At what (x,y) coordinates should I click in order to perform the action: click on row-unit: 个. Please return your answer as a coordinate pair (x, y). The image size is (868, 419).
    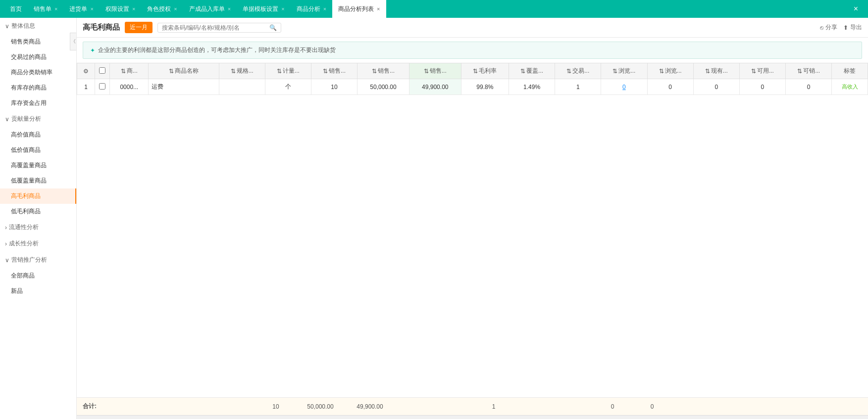
    Looking at the image, I should click on (288, 87).